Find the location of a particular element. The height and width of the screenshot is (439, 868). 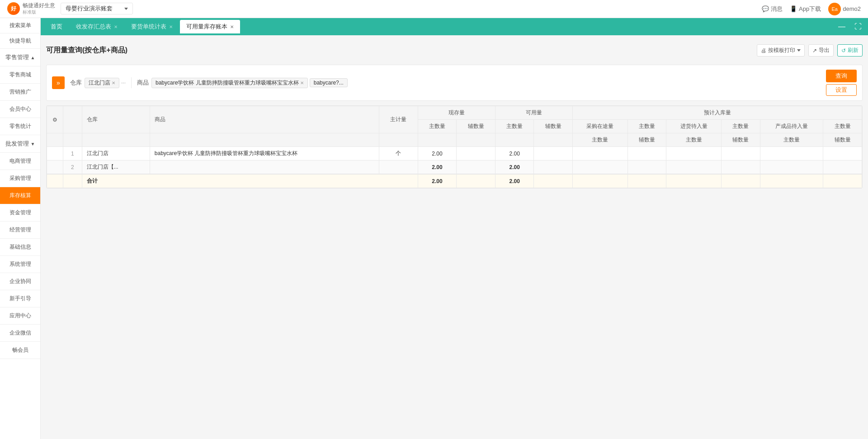

footer-available-main: 2.00 is located at coordinates (514, 181).